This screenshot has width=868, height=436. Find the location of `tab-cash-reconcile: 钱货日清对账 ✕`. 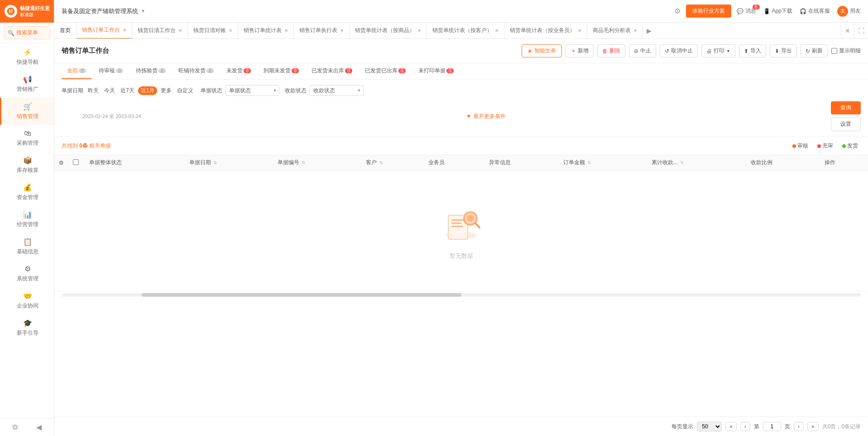

tab-cash-reconcile: 钱货日清对账 ✕ is located at coordinates (213, 31).